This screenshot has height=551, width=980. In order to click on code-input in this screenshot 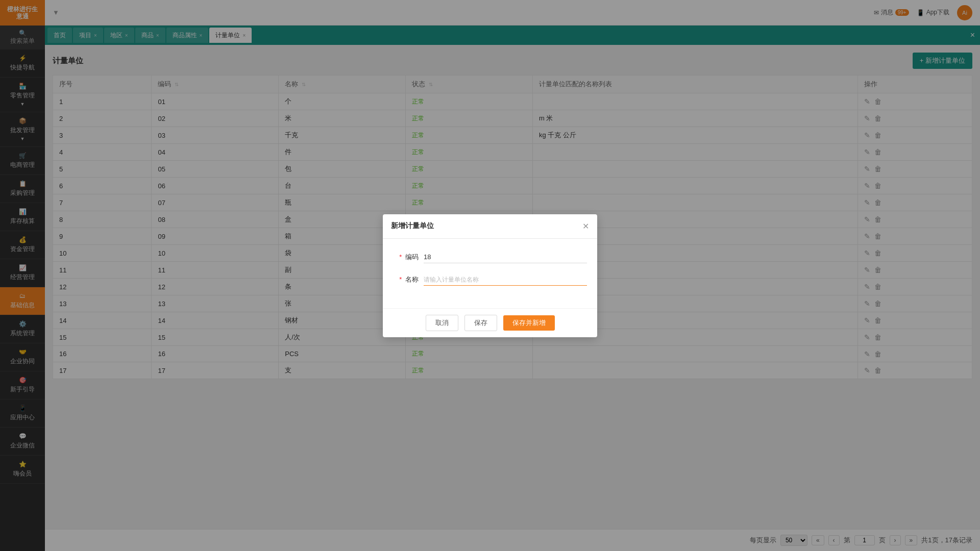, I will do `click(505, 257)`.